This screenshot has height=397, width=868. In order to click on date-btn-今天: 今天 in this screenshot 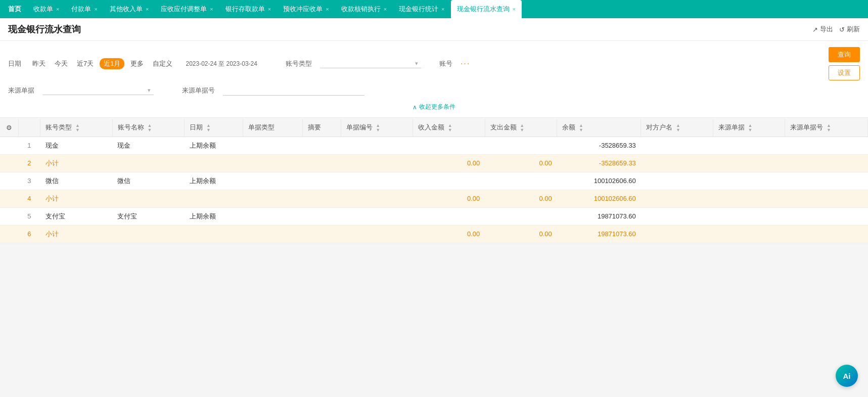, I will do `click(61, 64)`.